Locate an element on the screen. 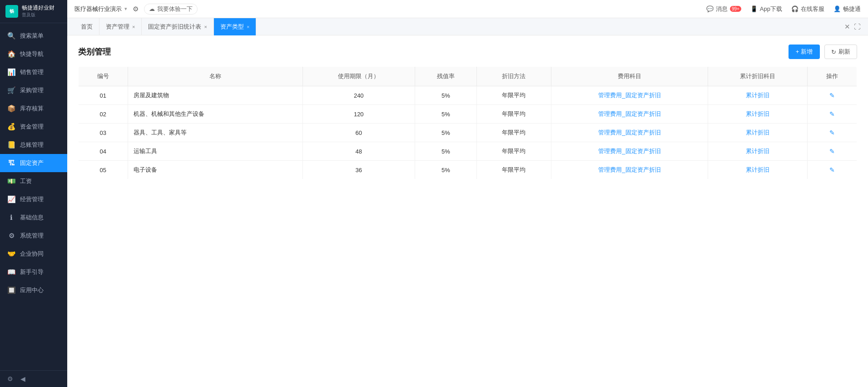 Image resolution: width=868 pixels, height=387 pixels. app-download-label: App下载 is located at coordinates (771, 9).